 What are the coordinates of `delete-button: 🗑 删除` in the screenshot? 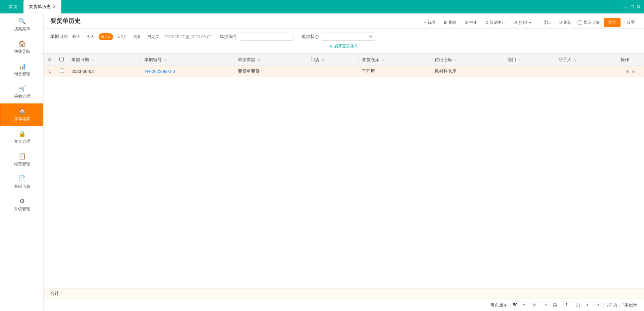 It's located at (450, 23).